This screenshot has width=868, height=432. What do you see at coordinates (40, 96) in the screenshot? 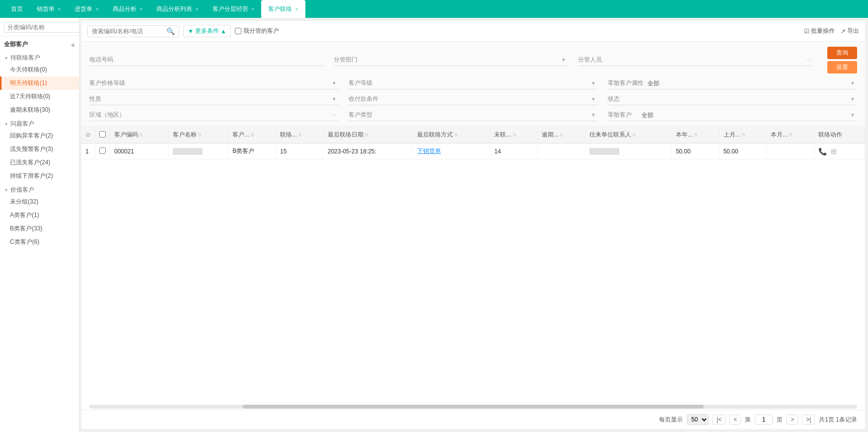
I see `sidebar-item-7days: 近7天待联络(0)` at bounding box center [40, 96].